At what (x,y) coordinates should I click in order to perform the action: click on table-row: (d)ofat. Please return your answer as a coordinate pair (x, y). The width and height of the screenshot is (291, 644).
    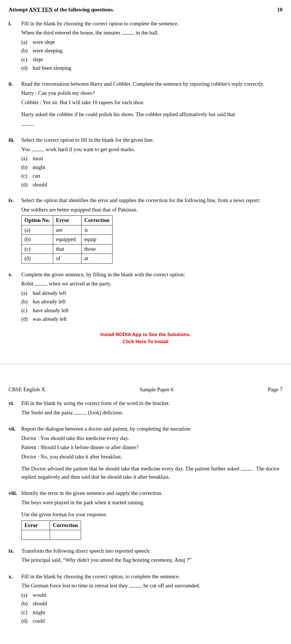
    Looking at the image, I should click on (67, 259).